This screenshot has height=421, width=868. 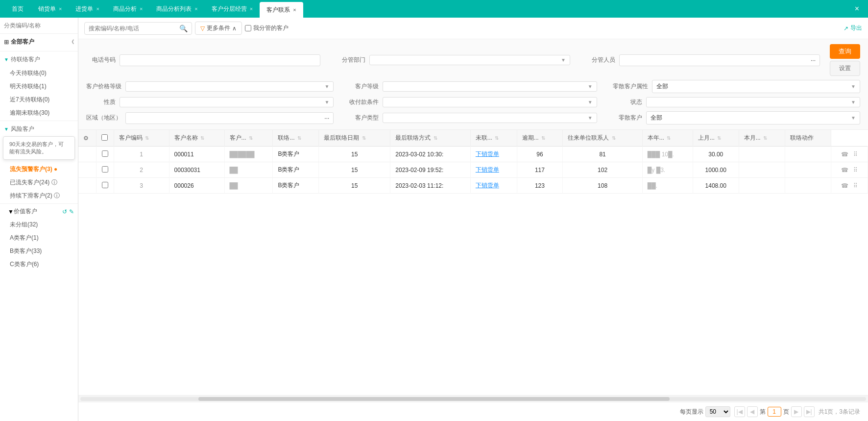 What do you see at coordinates (39, 196) in the screenshot?
I see `sidebar-item-declining: 持续下滑客户(2) ⓘ` at bounding box center [39, 196].